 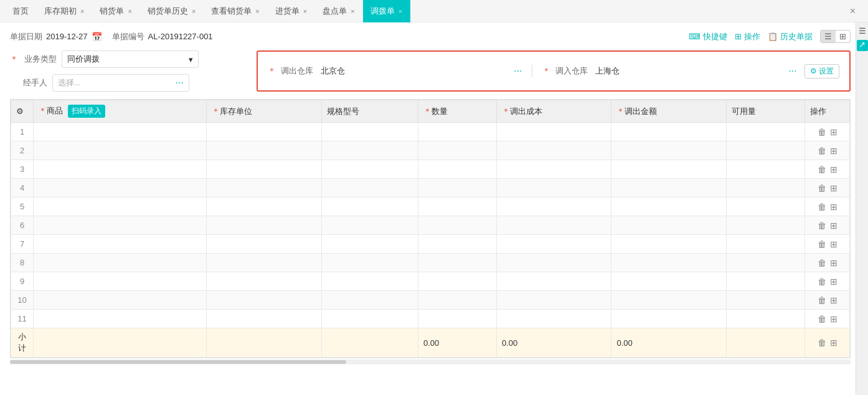 I want to click on close-tab-purchase-order: ×, so click(x=305, y=11).